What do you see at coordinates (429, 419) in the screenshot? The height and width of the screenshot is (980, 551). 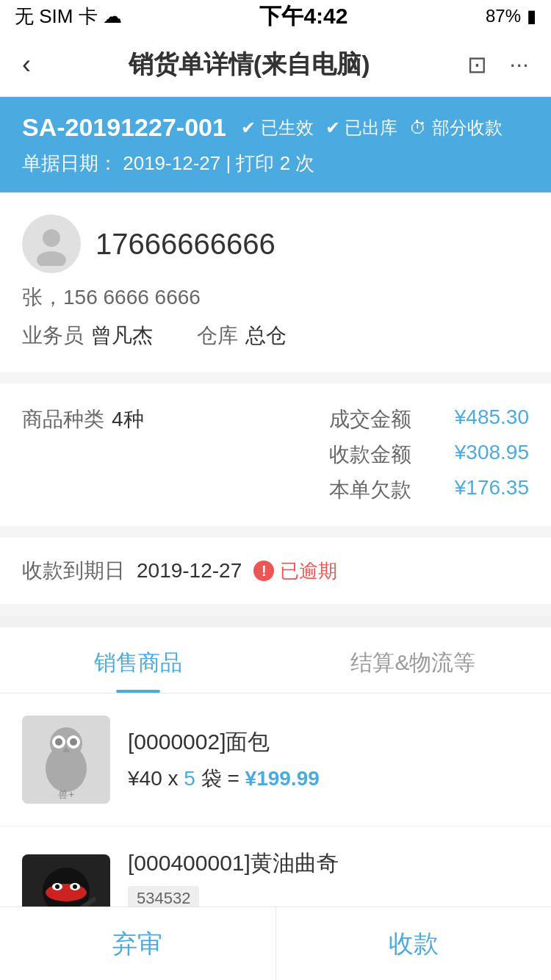 I see `deal-amount: 成交金额 ¥485.30` at bounding box center [429, 419].